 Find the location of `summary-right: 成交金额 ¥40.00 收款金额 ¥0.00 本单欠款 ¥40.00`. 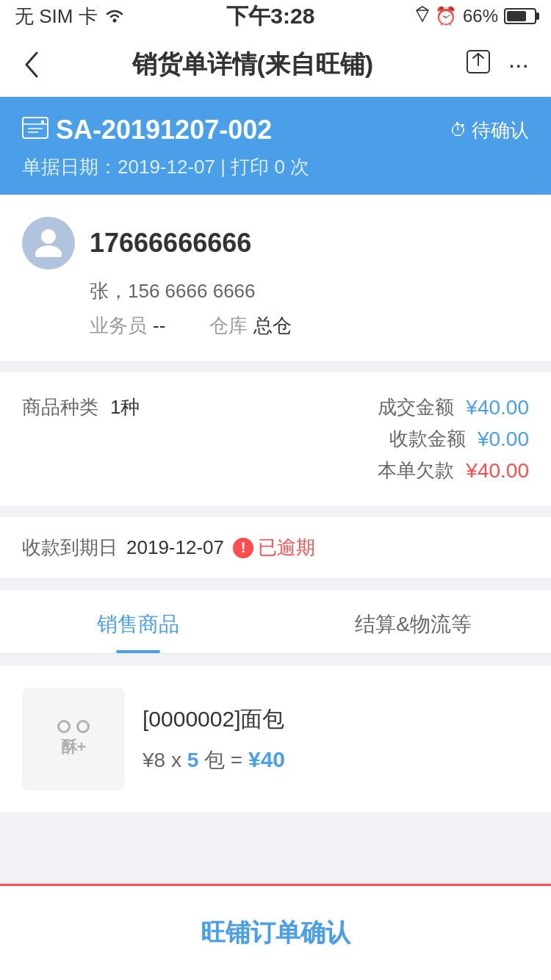

summary-right: 成交金额 ¥40.00 收款金额 ¥0.00 本单欠款 ¥40.00 is located at coordinates (453, 439).